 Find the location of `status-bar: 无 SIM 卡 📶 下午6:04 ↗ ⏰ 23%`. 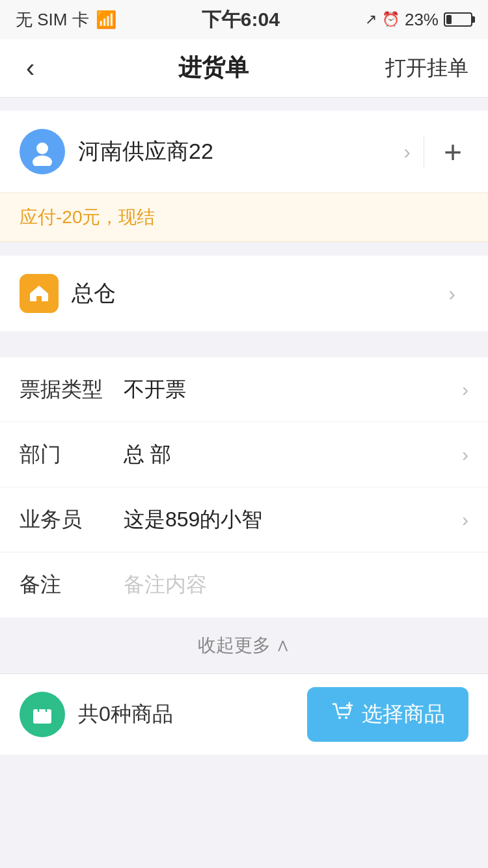

status-bar: 无 SIM 卡 📶 下午6:04 ↗ ⏰ 23% is located at coordinates (244, 20).